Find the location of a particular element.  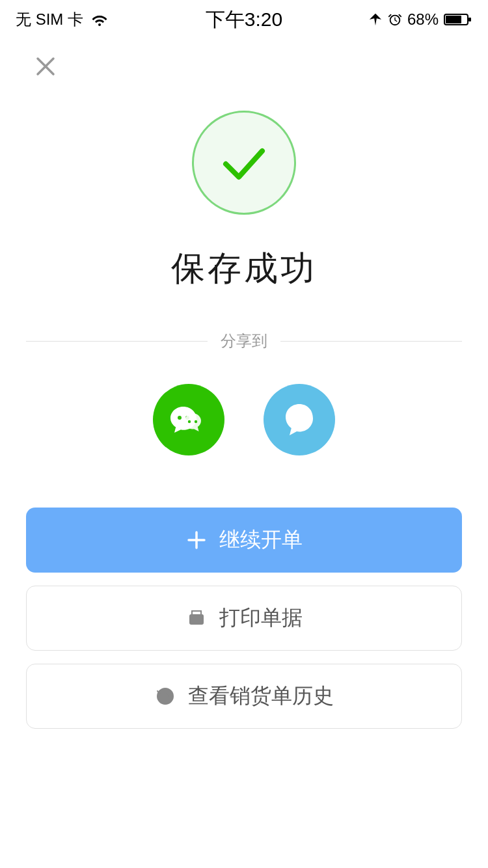

share-label: 分享到 is located at coordinates (244, 341).